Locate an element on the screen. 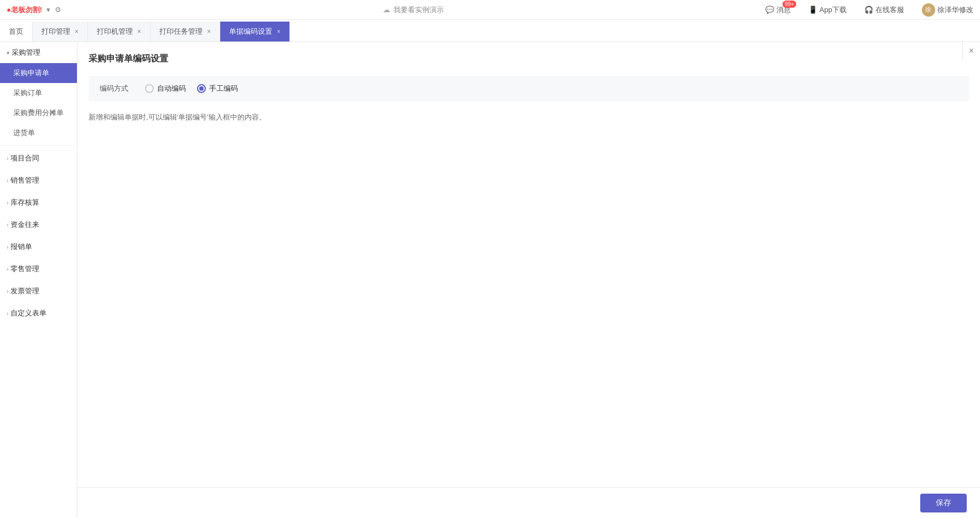 The width and height of the screenshot is (980, 518). info-text: 新增和编辑单据时,可以编辑'单据编号'输入框中的内容。 is located at coordinates (529, 117).